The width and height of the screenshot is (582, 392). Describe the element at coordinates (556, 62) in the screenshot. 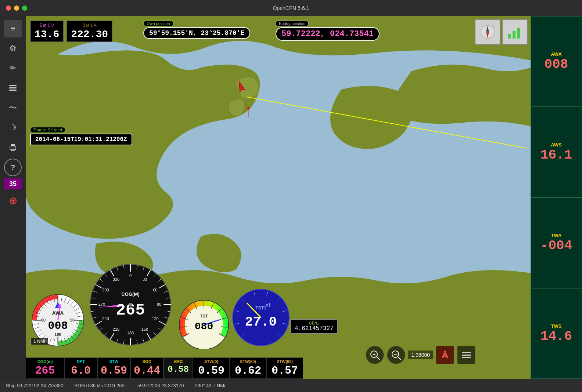

I see `awa-right-instr: AWA 008` at that location.